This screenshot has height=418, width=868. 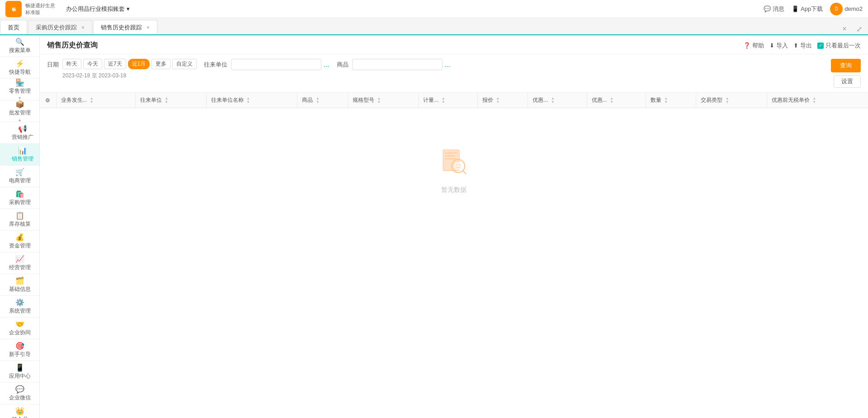 I want to click on message-label: 消息, so click(x=778, y=9).